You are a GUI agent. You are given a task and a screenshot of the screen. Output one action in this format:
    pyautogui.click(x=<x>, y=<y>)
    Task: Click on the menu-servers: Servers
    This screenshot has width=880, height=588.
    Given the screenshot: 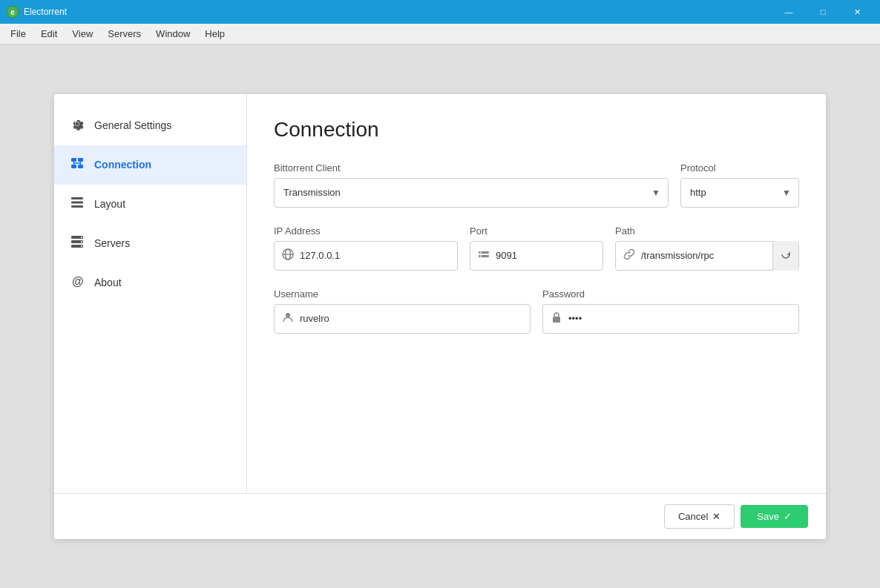 What is the action you would take?
    pyautogui.click(x=125, y=34)
    